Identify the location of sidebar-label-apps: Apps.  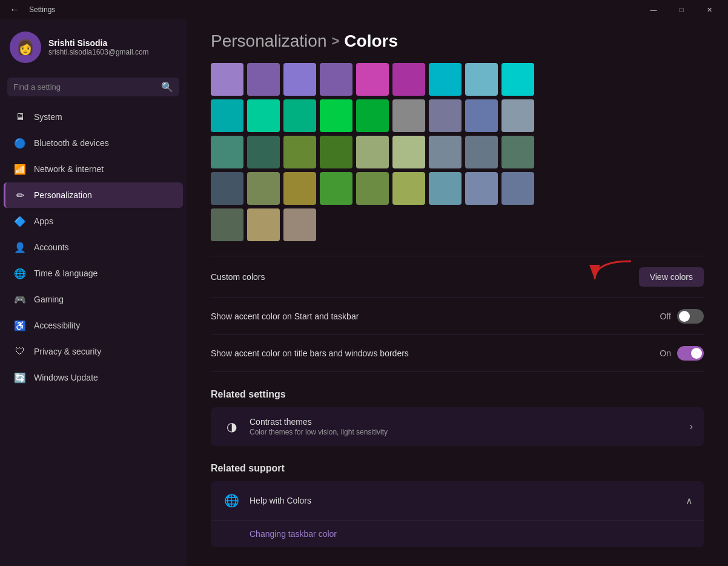
(44, 221).